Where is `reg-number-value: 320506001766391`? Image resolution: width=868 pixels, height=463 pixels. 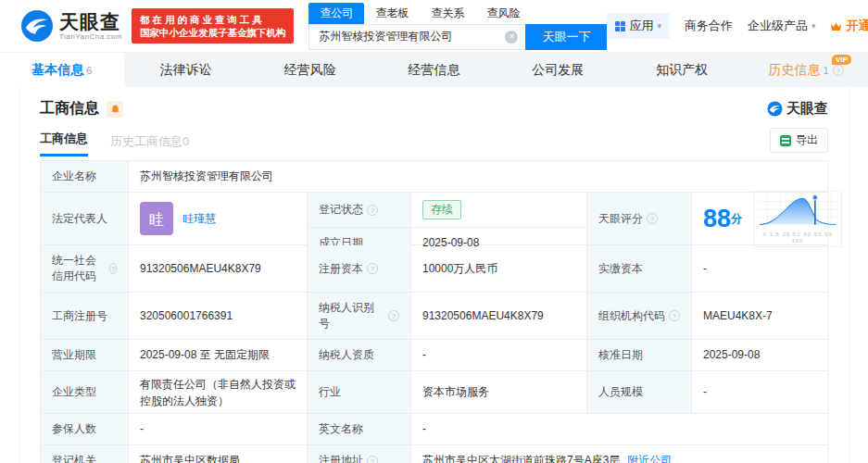
reg-number-value: 320506001766391 is located at coordinates (219, 316).